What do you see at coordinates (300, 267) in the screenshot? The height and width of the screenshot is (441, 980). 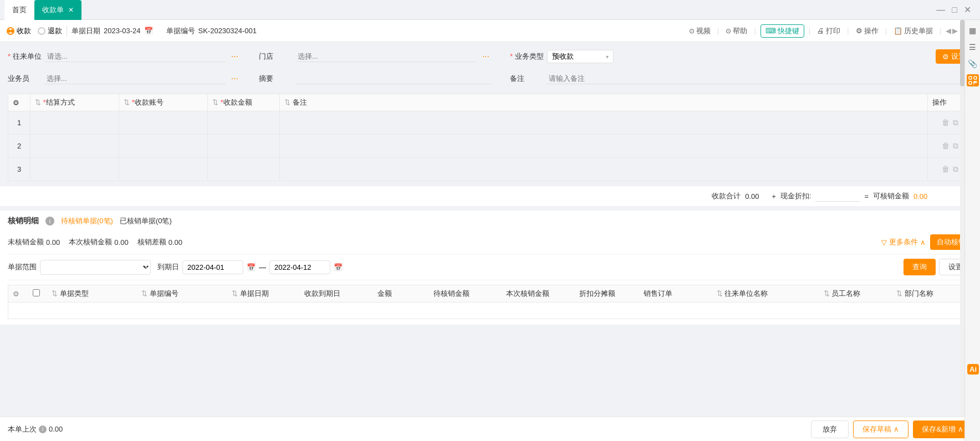 I see `due-date-to-input` at bounding box center [300, 267].